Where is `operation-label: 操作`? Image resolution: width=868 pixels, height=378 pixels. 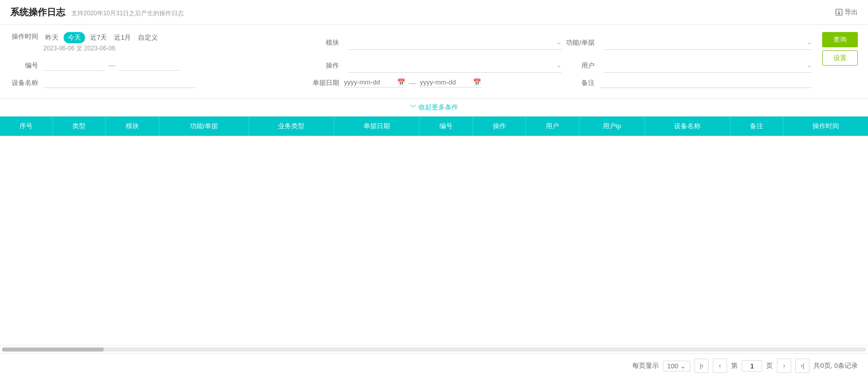
operation-label: 操作 is located at coordinates (328, 66).